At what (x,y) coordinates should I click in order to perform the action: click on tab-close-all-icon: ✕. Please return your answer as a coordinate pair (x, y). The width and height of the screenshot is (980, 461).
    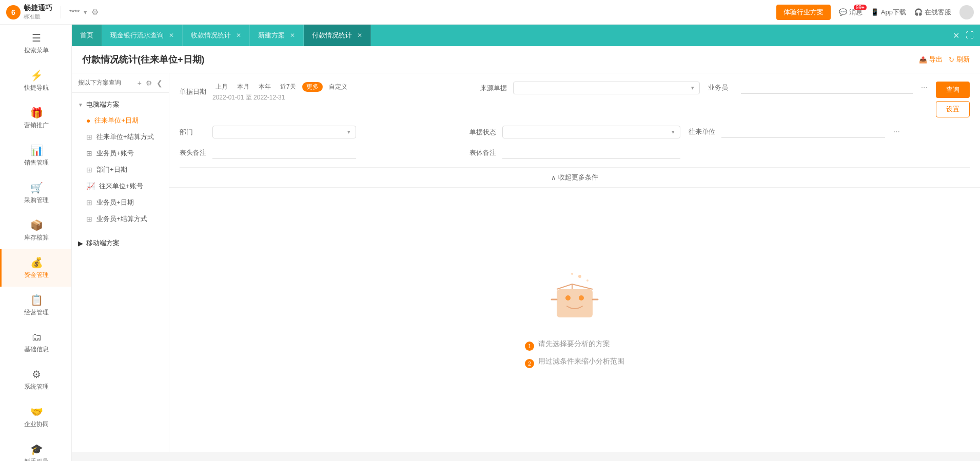
    Looking at the image, I should click on (956, 36).